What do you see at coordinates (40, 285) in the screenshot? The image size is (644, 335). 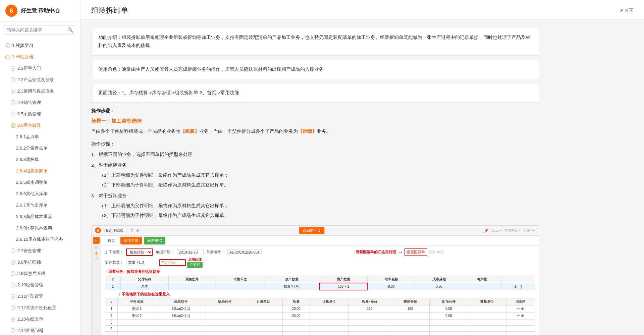 I see `sidebar-item-ops: + 2.10经营管理` at bounding box center [40, 285].